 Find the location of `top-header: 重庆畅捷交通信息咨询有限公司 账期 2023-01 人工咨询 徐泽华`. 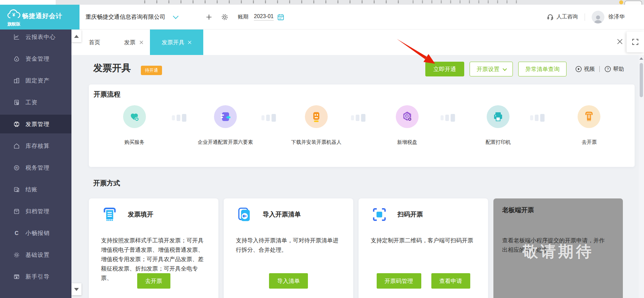

top-header: 重庆畅捷交通信息咨询有限公司 账期 2023-01 人工咨询 徐泽华 is located at coordinates (362, 17).